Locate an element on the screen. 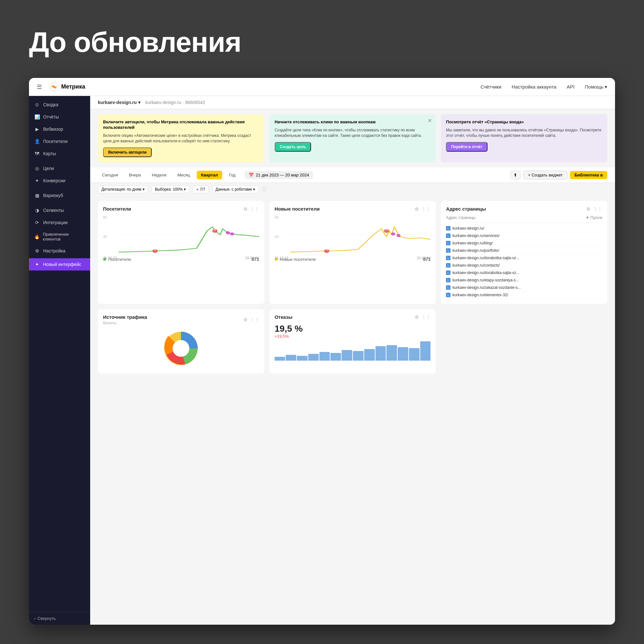 This screenshot has width=644, height=644. new-visitors-chart-svg: H H is located at coordinates (353, 235).